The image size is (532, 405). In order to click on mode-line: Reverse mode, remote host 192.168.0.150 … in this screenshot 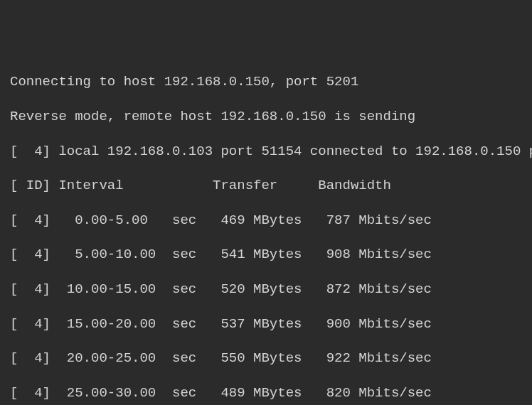, I will do `click(266, 117)`.